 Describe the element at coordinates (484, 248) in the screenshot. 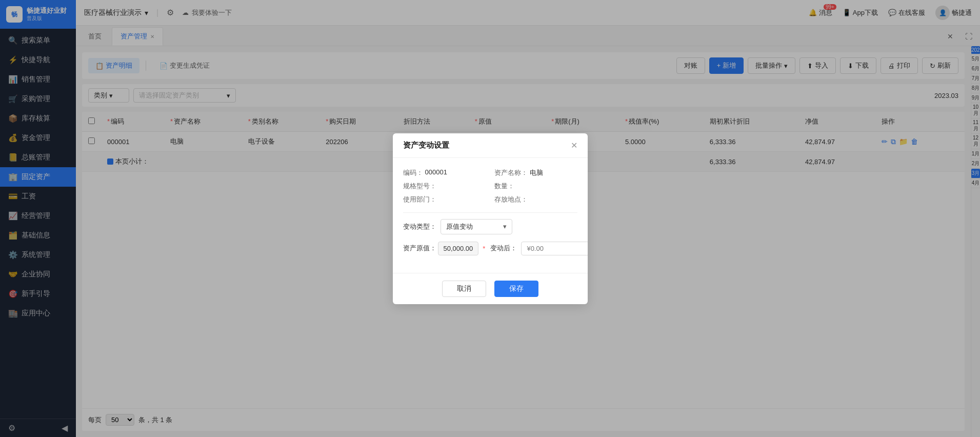

I see `required-marker: *` at that location.